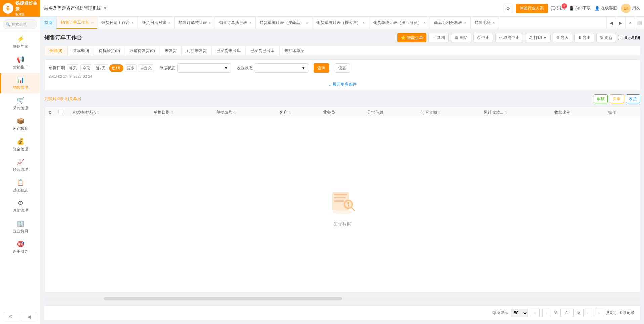 The image size is (644, 324). I want to click on message-btn: 💬 消息 6, so click(558, 8).